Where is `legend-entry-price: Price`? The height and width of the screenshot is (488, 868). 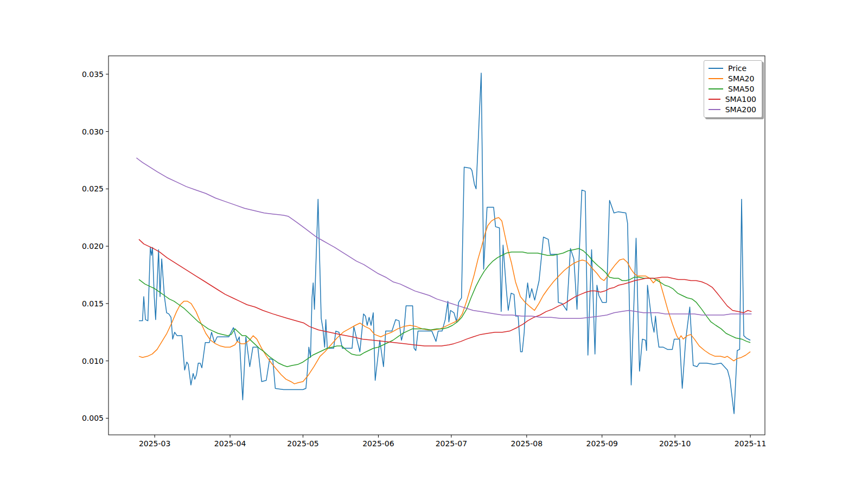
legend-entry-price: Price is located at coordinates (732, 68).